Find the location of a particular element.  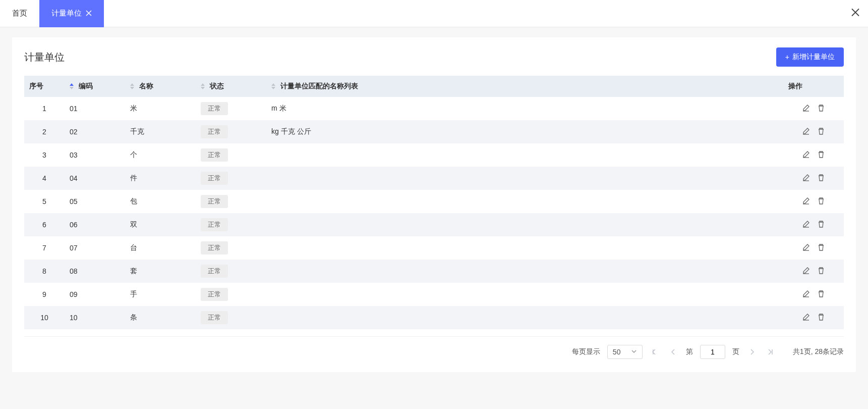

cell-name: 台 is located at coordinates (160, 248).